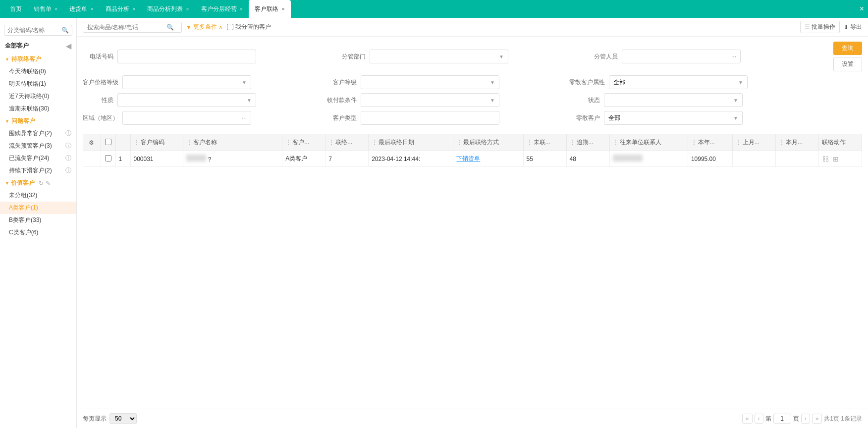 The image size is (868, 428). What do you see at coordinates (187, 9) in the screenshot?
I see `tab-analysis-list-close: ×` at bounding box center [187, 9].